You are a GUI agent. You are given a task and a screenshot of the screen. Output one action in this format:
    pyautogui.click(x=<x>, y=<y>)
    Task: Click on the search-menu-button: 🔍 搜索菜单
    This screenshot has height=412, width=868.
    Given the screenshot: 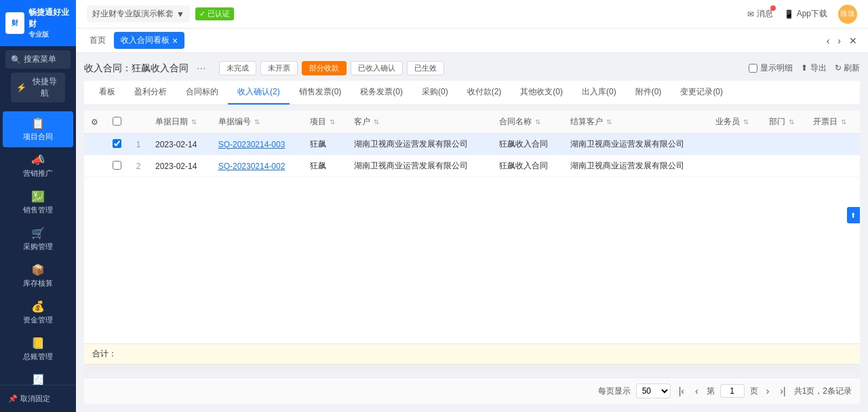 What is the action you would take?
    pyautogui.click(x=38, y=60)
    